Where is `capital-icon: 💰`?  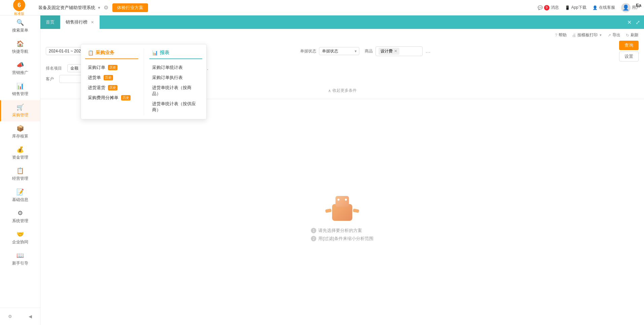 capital-icon: 💰 is located at coordinates (20, 150).